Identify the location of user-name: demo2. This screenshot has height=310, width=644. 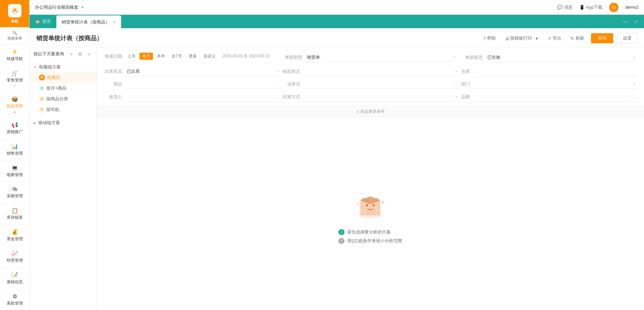
(632, 7).